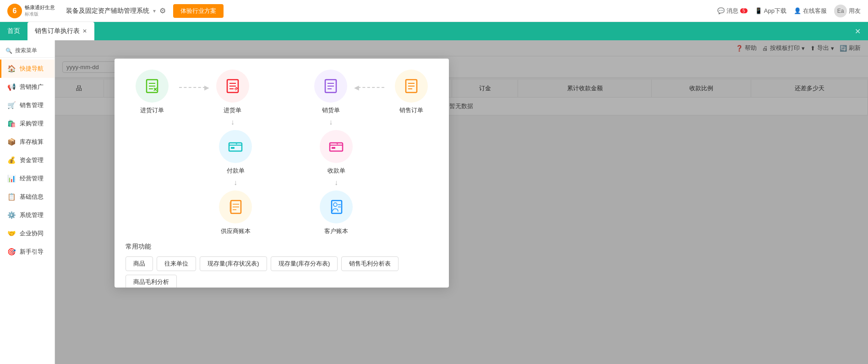 This screenshot has width=868, height=364. Describe the element at coordinates (370, 264) in the screenshot. I see `common-btn-sales-margin: 销售毛利分析表` at that location.